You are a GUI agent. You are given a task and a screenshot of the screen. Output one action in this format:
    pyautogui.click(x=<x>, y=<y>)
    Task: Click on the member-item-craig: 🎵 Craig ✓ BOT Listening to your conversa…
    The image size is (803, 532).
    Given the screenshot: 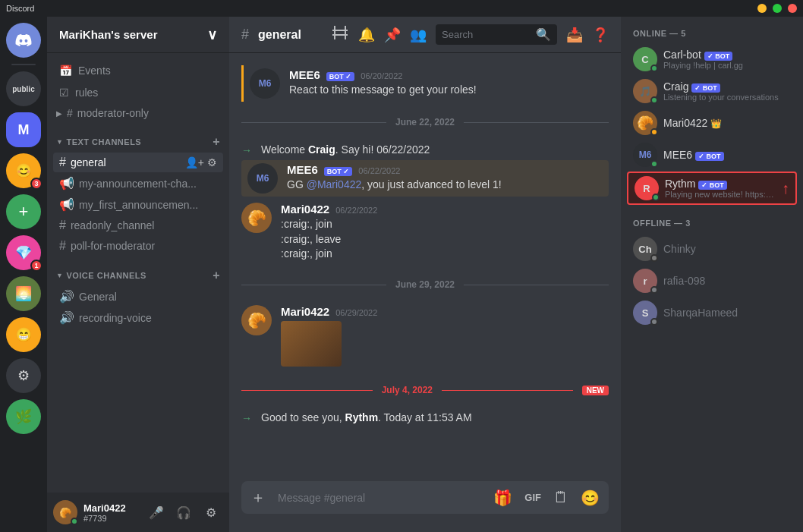 What is the action you would take?
    pyautogui.click(x=712, y=91)
    